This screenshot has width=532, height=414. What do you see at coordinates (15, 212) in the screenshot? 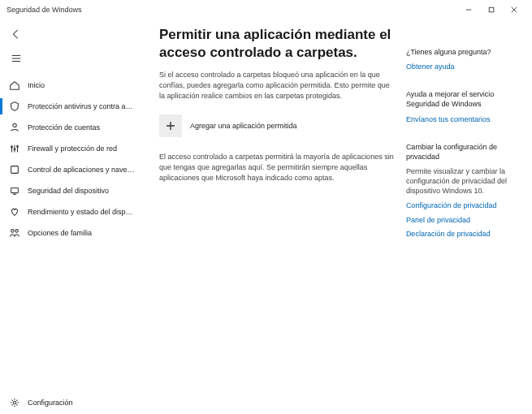
I see `heart-icon` at bounding box center [15, 212].